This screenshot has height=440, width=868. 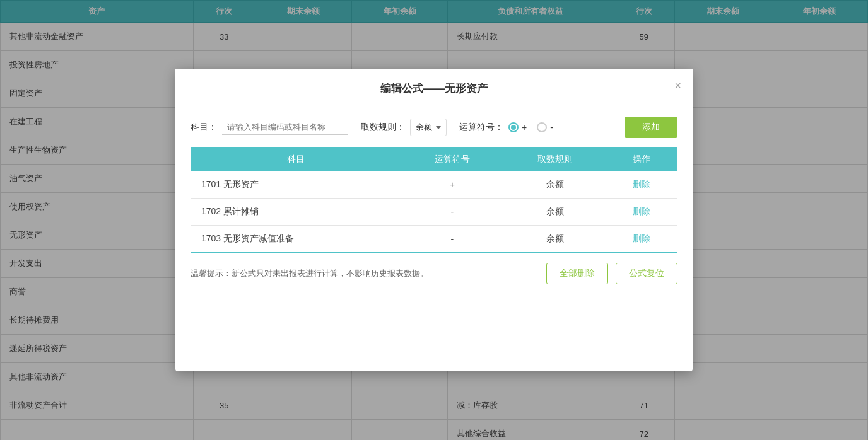 What do you see at coordinates (428, 127) in the screenshot?
I see `rule-select: 余额` at bounding box center [428, 127].